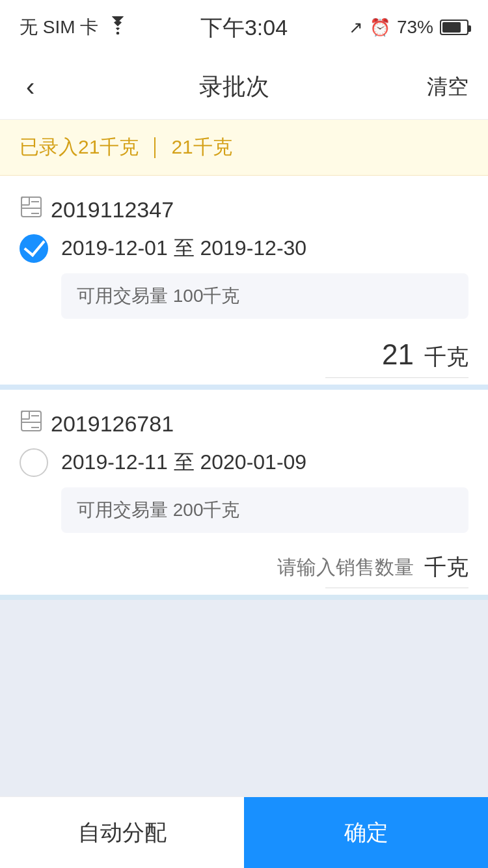 This screenshot has width=488, height=868. Describe the element at coordinates (398, 355) in the screenshot. I see `batch-1-quantity: 21` at that location.